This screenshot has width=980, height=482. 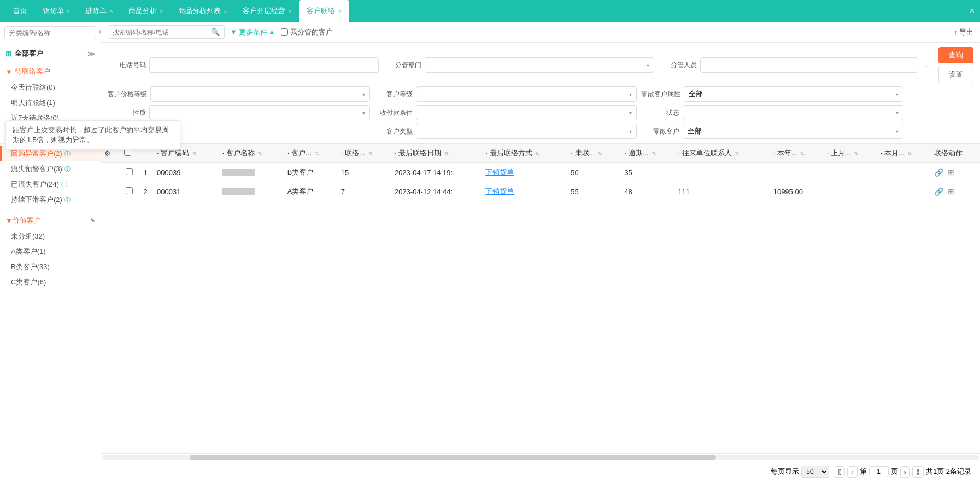 What do you see at coordinates (64, 185) in the screenshot?
I see `info-icon-churned: ⓘ` at bounding box center [64, 185].